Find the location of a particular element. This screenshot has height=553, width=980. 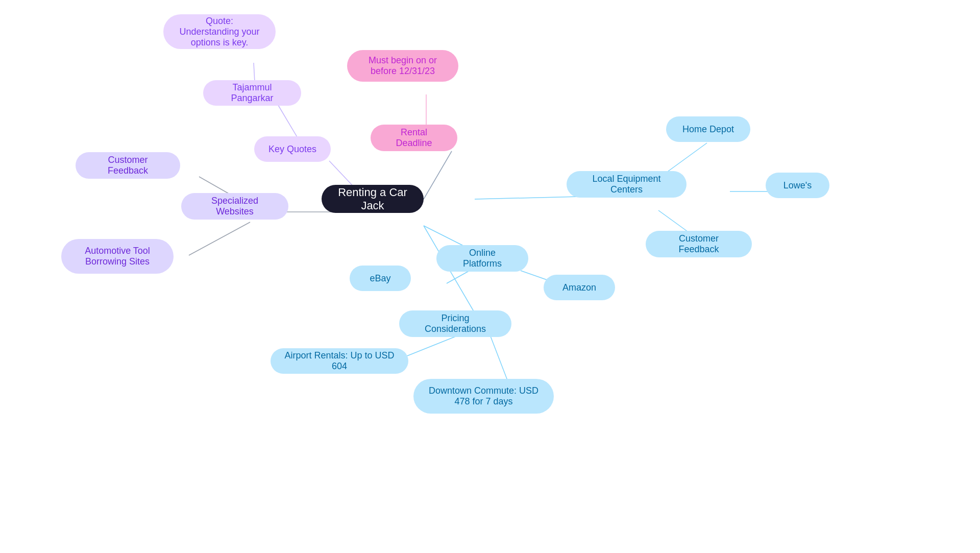

center-label: Renting a Car Jack is located at coordinates (373, 199).